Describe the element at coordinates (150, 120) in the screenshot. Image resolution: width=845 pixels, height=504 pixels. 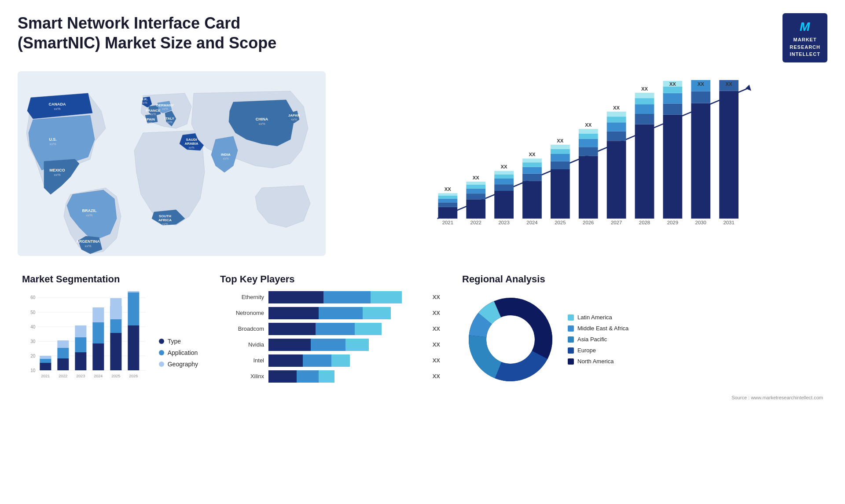
I see `svg-text: SPAIN` at that location.